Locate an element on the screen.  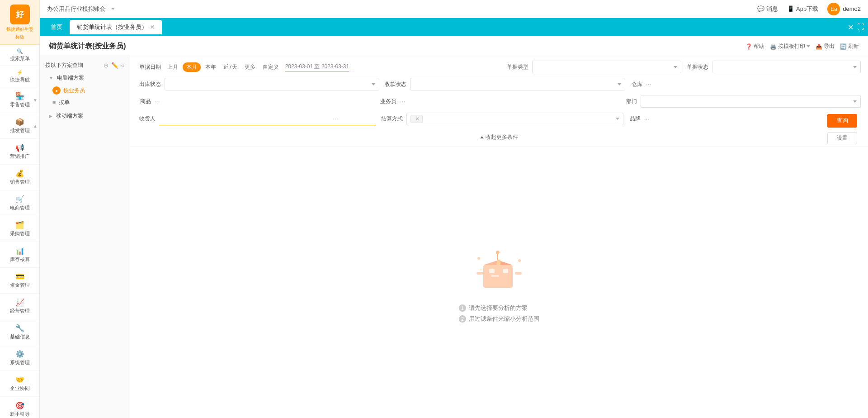
quicknav-icon: ⚡ is located at coordinates (20, 72).